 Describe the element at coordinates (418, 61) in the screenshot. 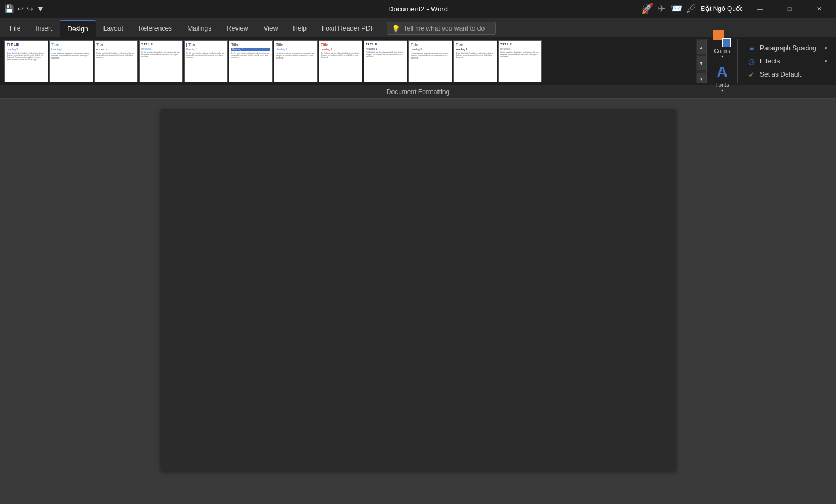

I see `ribbon-content: TITLE Heading 1 On the Insert tab, the g…` at that location.